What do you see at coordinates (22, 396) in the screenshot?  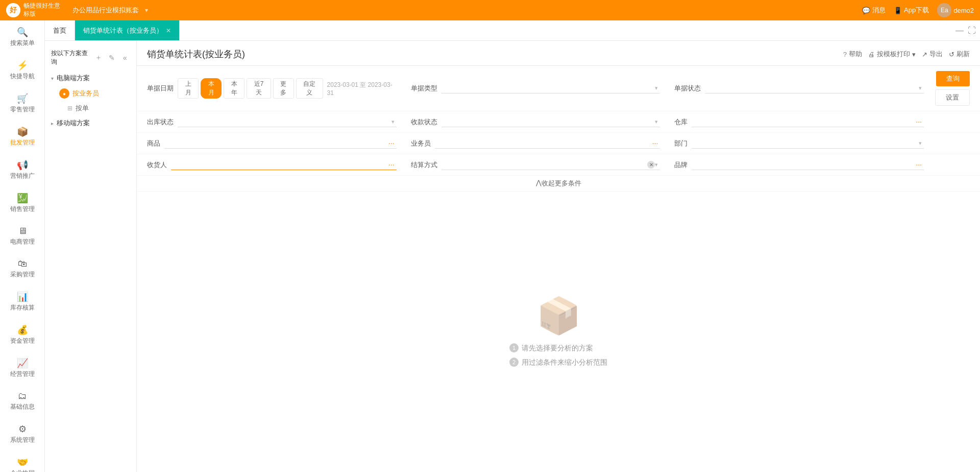 I see `base-icon: 🗂` at bounding box center [22, 396].